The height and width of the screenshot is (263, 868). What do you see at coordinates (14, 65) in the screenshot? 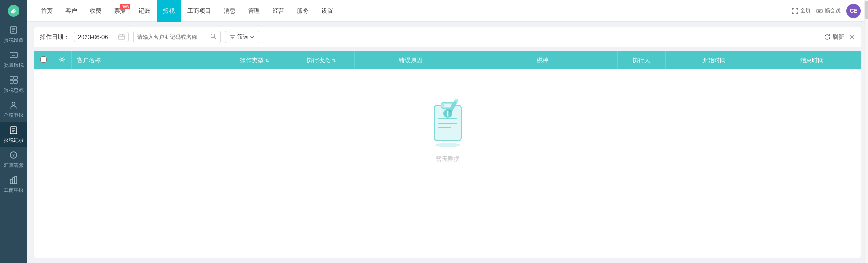
I see `sidebar-item-label: 批量报税` at bounding box center [14, 65].